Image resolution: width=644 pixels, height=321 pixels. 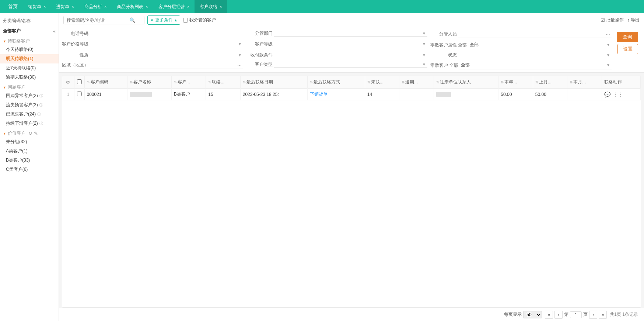 I want to click on export-btn: ↑ 导出, so click(x=634, y=20).